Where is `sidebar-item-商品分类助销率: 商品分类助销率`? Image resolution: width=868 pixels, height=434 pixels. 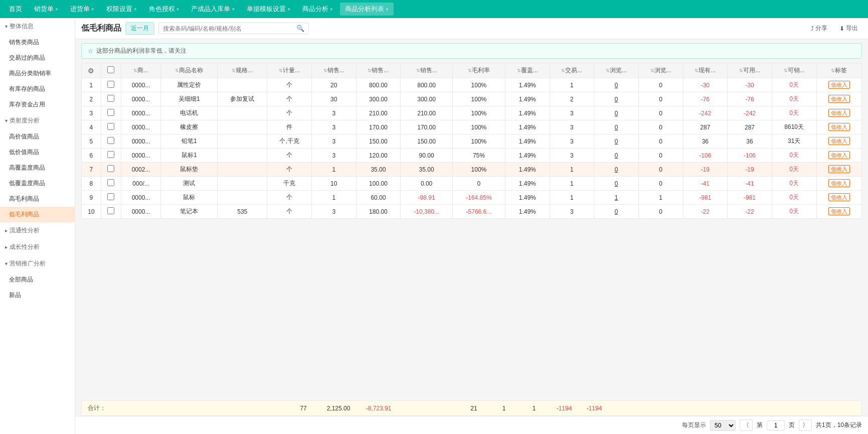
sidebar-item-商品分类助销率: 商品分类助销率 is located at coordinates (37, 73).